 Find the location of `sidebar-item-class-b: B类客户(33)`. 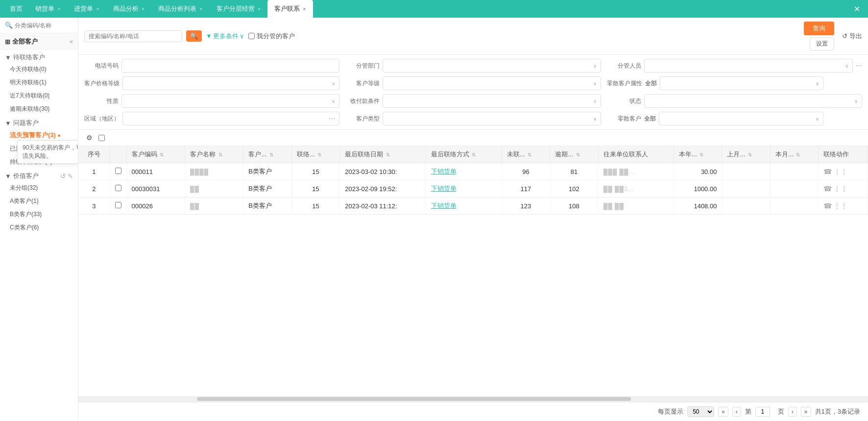

sidebar-item-class-b: B类客户(33) is located at coordinates (39, 215).